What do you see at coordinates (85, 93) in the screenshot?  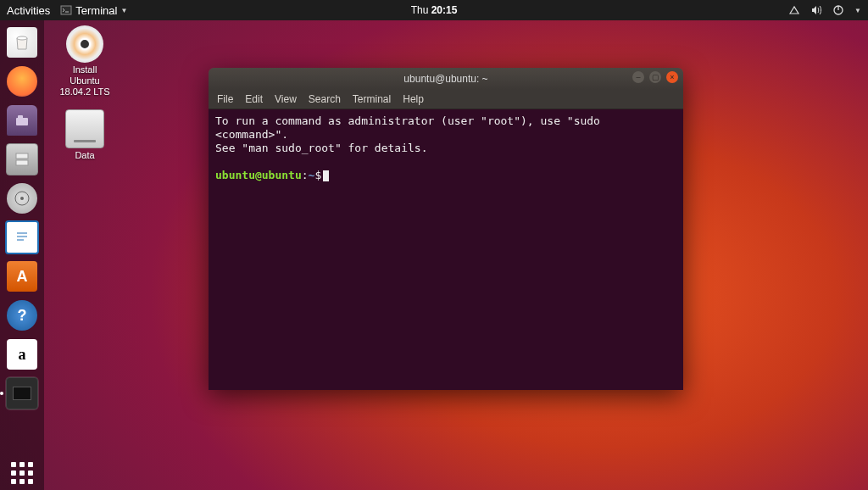 I see `desktop-icons: Install Ubuntu 18.04.2 LTS Data` at bounding box center [85, 93].